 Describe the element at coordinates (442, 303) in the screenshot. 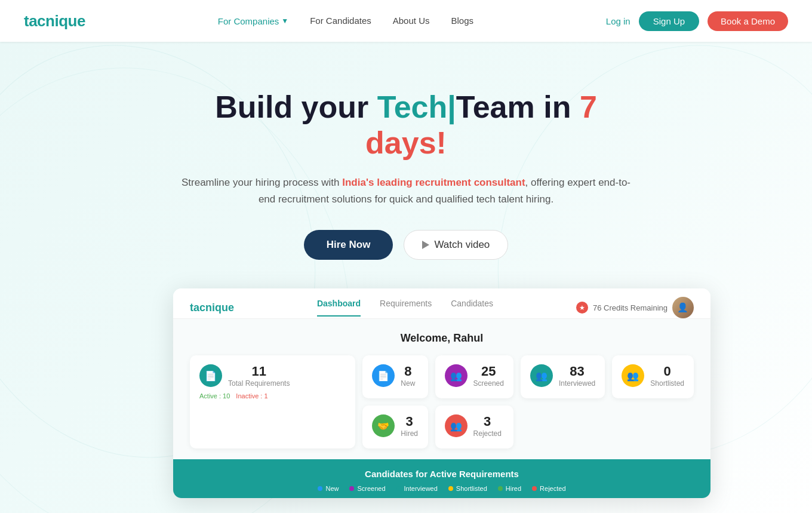

I see `dashboard-nav: tacnique Dashboard Requirements Candidat…` at that location.